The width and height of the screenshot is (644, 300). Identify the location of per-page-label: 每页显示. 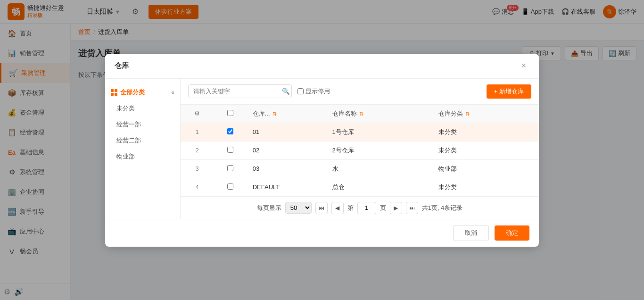
(269, 208).